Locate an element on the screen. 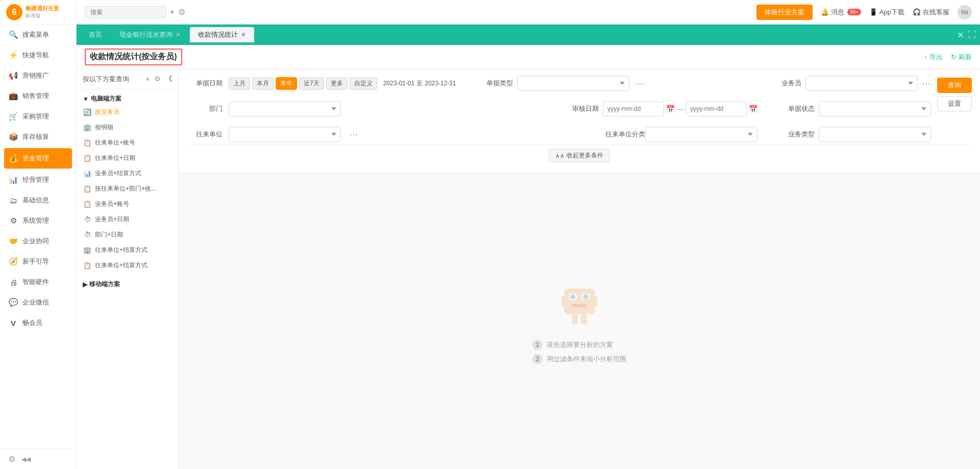 The height and width of the screenshot is (469, 980). review-date-to is located at coordinates (716, 109).